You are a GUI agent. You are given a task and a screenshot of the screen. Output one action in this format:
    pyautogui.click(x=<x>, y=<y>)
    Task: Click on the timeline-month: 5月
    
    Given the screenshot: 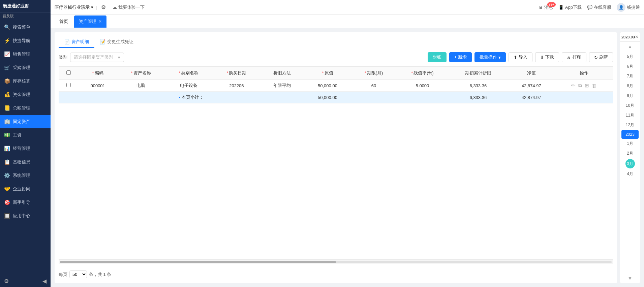 What is the action you would take?
    pyautogui.click(x=630, y=57)
    